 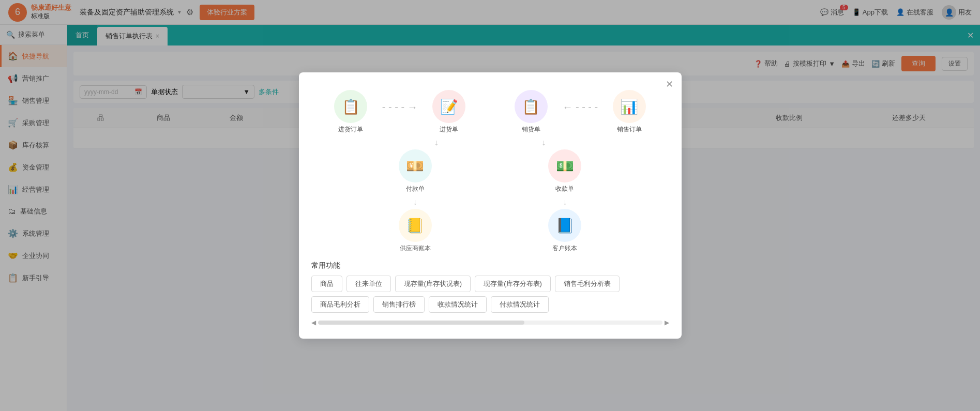 I want to click on func-btn-5: 商品毛利分析, so click(x=340, y=305).